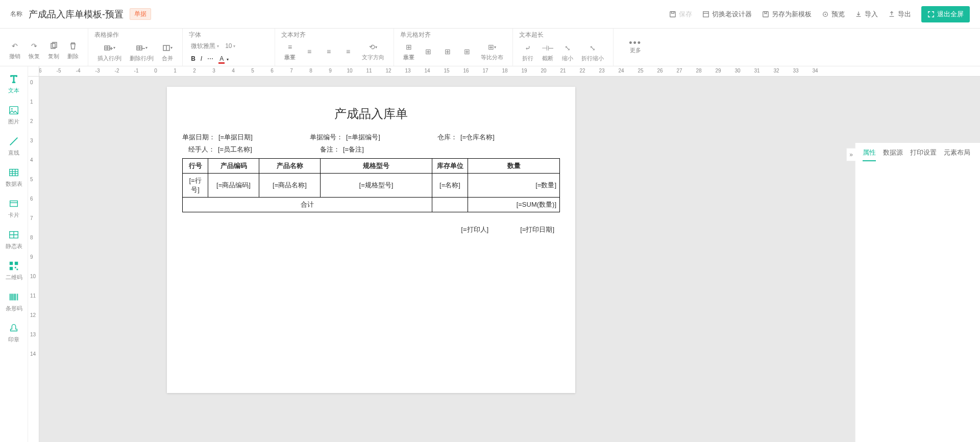 This screenshot has height=442, width=980. Describe the element at coordinates (548, 52) in the screenshot. I see `truncate-button: ⊣⊢截断` at that location.